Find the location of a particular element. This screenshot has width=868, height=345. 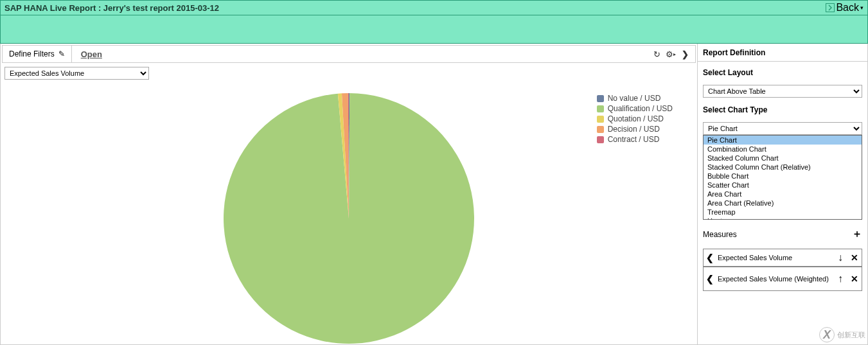

measure-row-label: Expected Sales Volume is located at coordinates (775, 258).